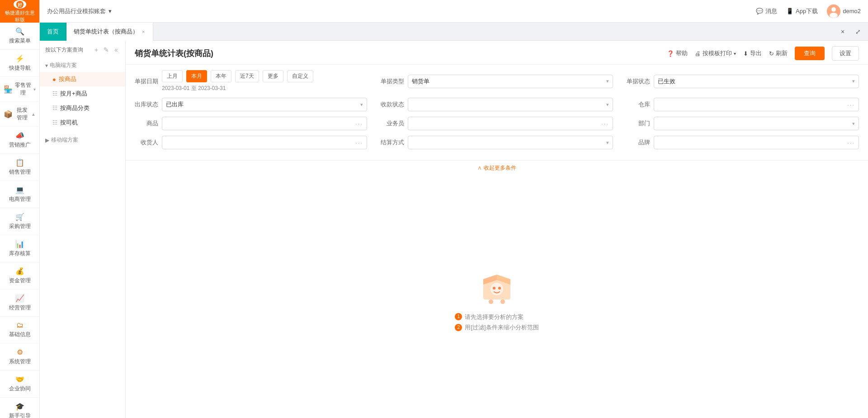 The height and width of the screenshot is (418, 868). Describe the element at coordinates (854, 124) in the screenshot. I see `dept-arrow-icon: ▾` at that location.